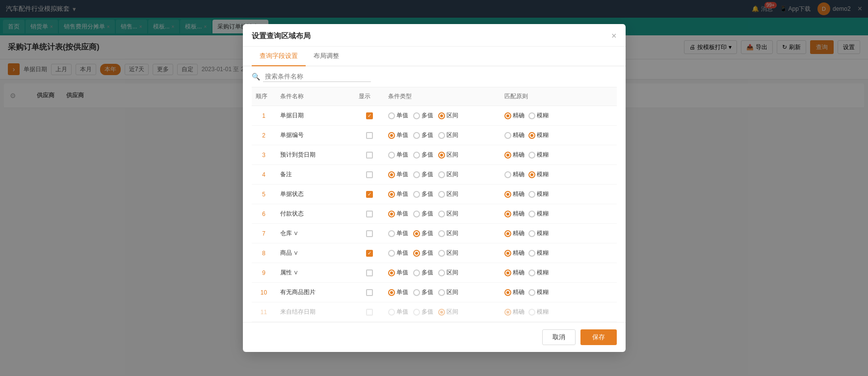  Describe the element at coordinates (448, 175) in the screenshot. I see `radio-type_range-3: 区间` at that location.